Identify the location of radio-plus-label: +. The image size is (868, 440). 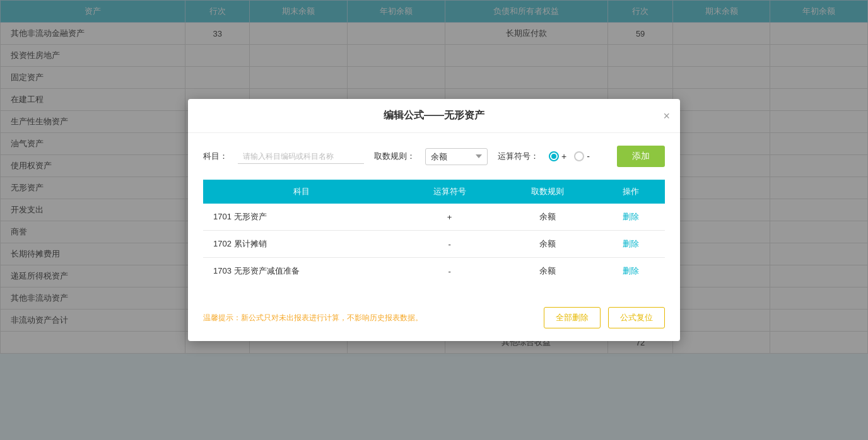
(564, 156).